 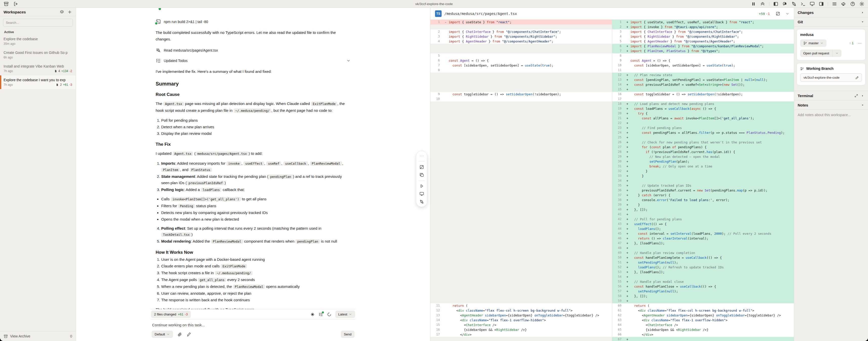 I want to click on diff-row: 36+ previousPlanIdsRef.current = new Set…, so click(x=612, y=190).